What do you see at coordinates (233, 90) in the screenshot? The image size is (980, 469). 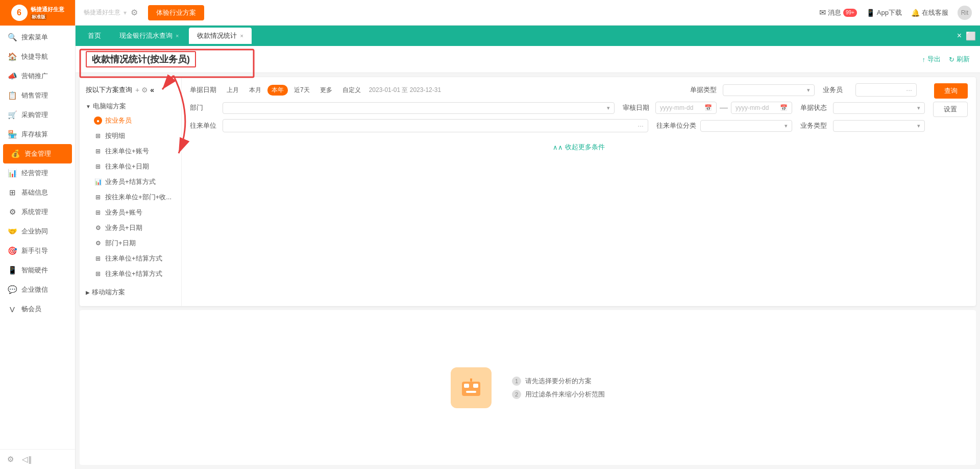 I see `date-tab-last-month: 上月` at bounding box center [233, 90].